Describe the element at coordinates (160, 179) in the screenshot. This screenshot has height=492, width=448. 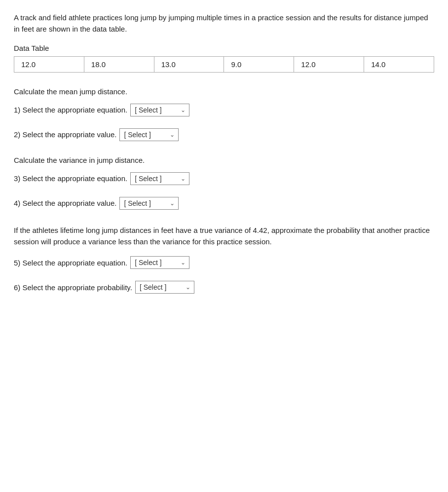
I see `question-3-select-wrapper: [ Select ] ⌄` at that location.